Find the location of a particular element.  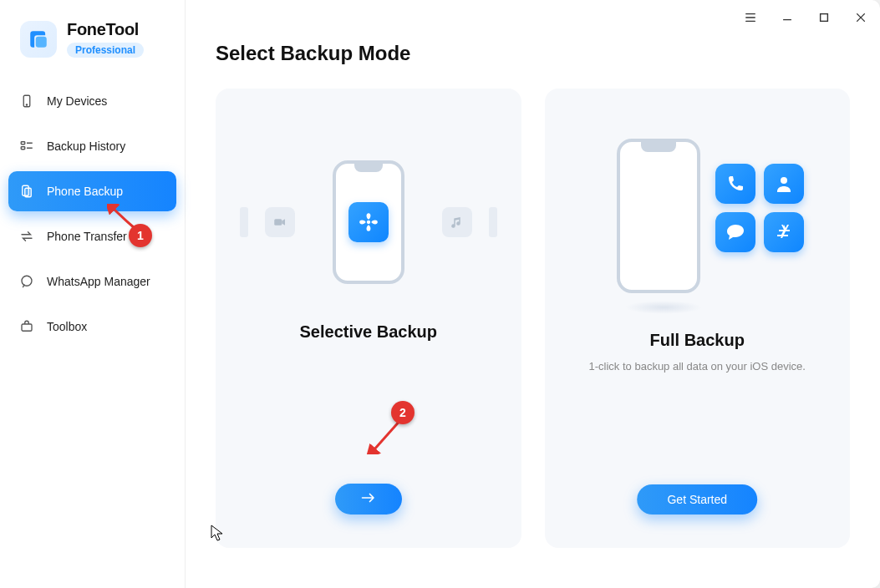

window-controls is located at coordinates (806, 18).